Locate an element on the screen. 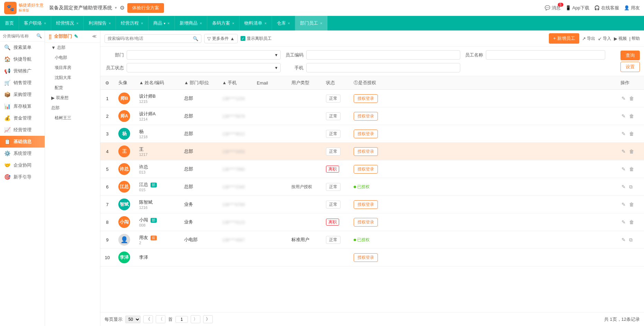 The image size is (644, 326). sidebar-item-quicknav: 🏠 快捷导航 is located at coordinates (22, 59).